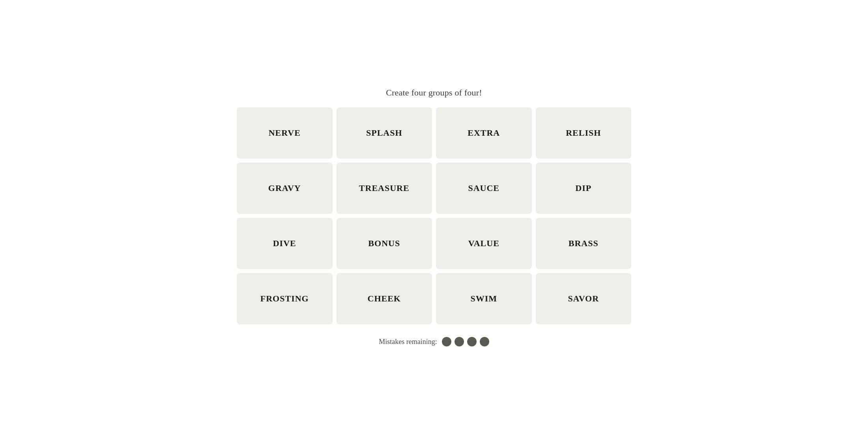  What do you see at coordinates (285, 133) in the screenshot?
I see `tile-0: NERVE` at bounding box center [285, 133].